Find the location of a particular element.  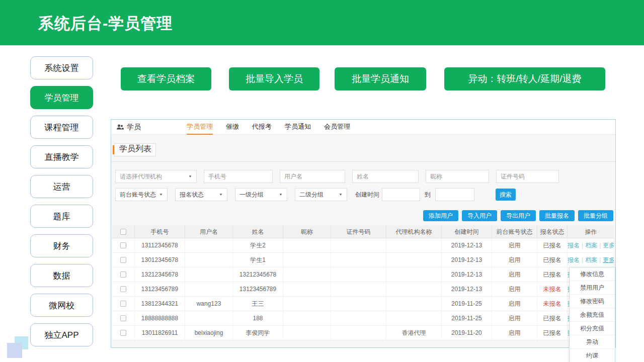

export-users-button: 导出用户 is located at coordinates (518, 216).